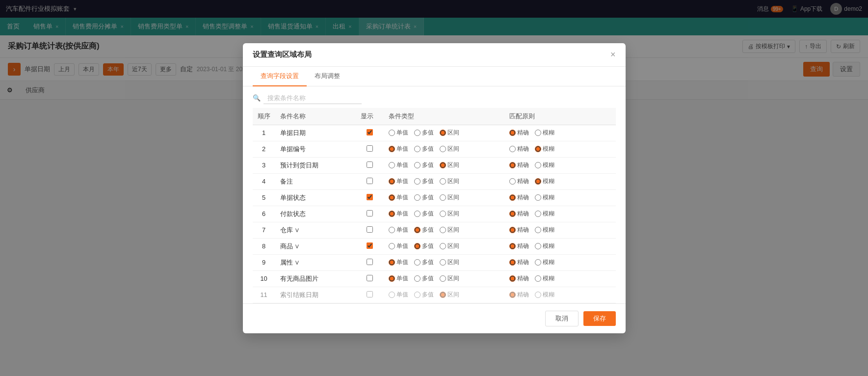 The width and height of the screenshot is (868, 376). Describe the element at coordinates (434, 55) in the screenshot. I see `modal-header: 设置查询区域布局 ×` at that location.